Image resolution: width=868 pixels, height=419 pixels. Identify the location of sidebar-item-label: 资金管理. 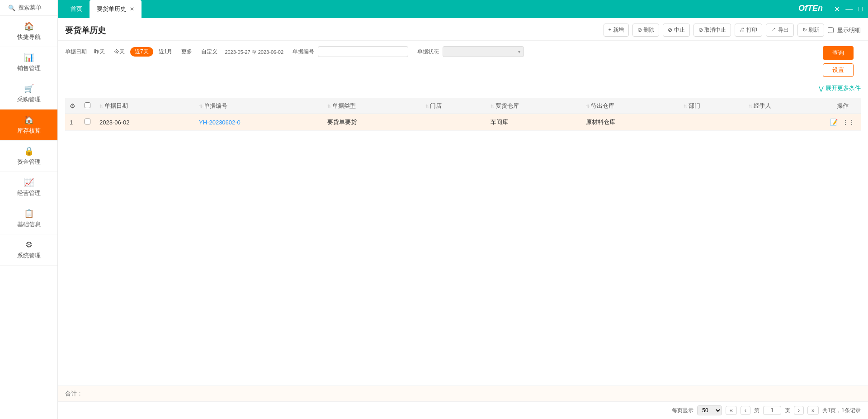
(29, 162).